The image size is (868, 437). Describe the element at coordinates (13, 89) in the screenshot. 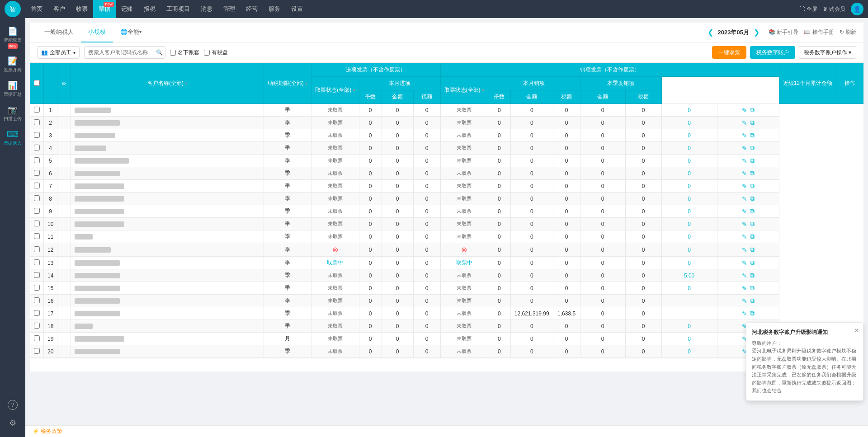

I see `sidebar-item-invoice-summary: 📊 票据汇总` at that location.